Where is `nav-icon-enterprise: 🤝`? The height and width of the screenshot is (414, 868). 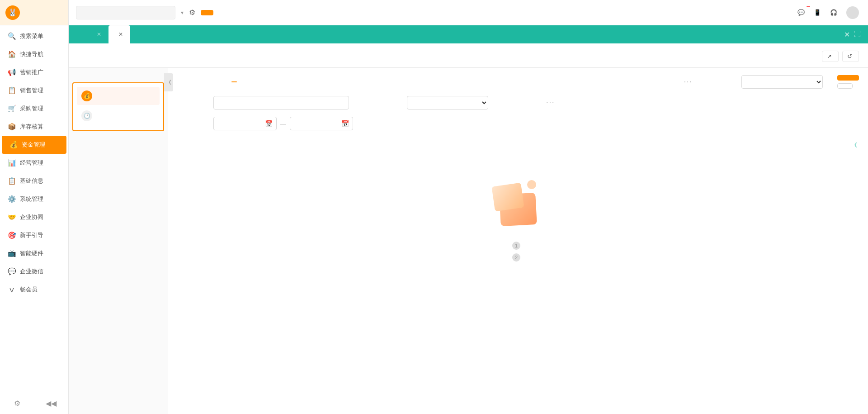
nav-icon-enterprise: 🤝 is located at coordinates (12, 217).